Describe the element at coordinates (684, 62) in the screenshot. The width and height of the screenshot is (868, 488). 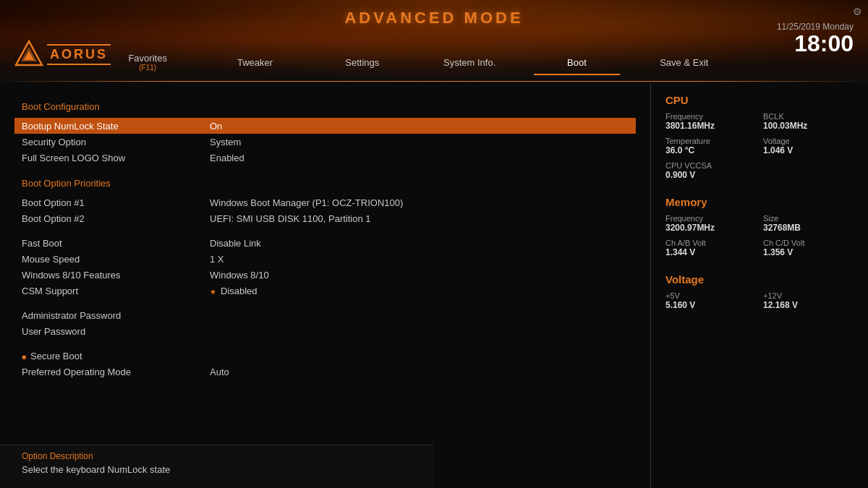
I see `tab-save-exit: Save & Exit` at that location.